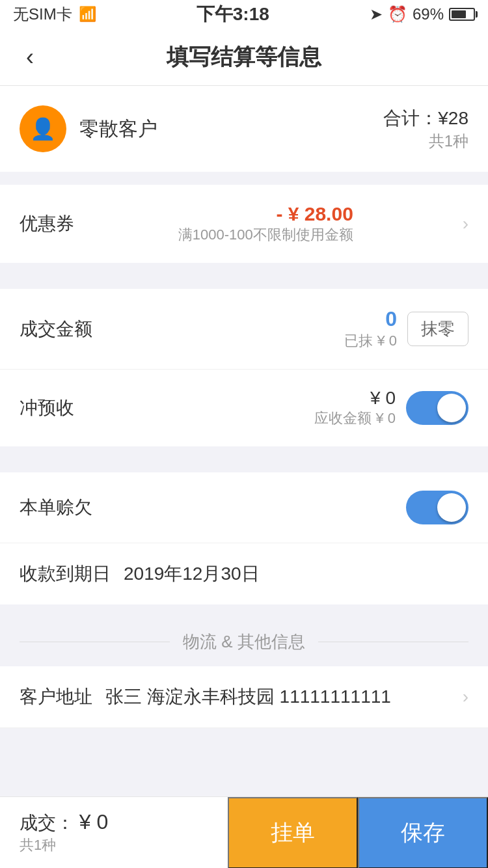  What do you see at coordinates (244, 57) in the screenshot?
I see `page-title: 填写结算等信息` at bounding box center [244, 57].